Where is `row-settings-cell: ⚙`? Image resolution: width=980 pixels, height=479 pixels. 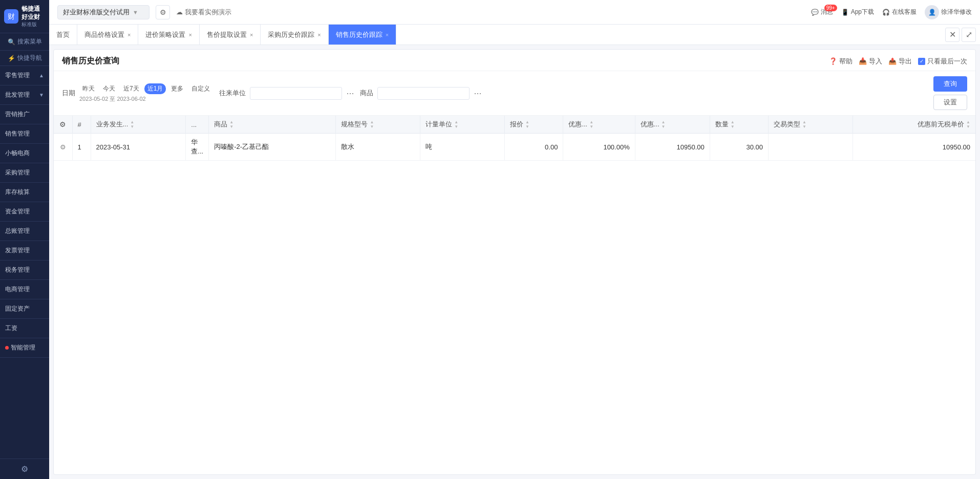
row-settings-cell: ⚙ is located at coordinates (63, 147).